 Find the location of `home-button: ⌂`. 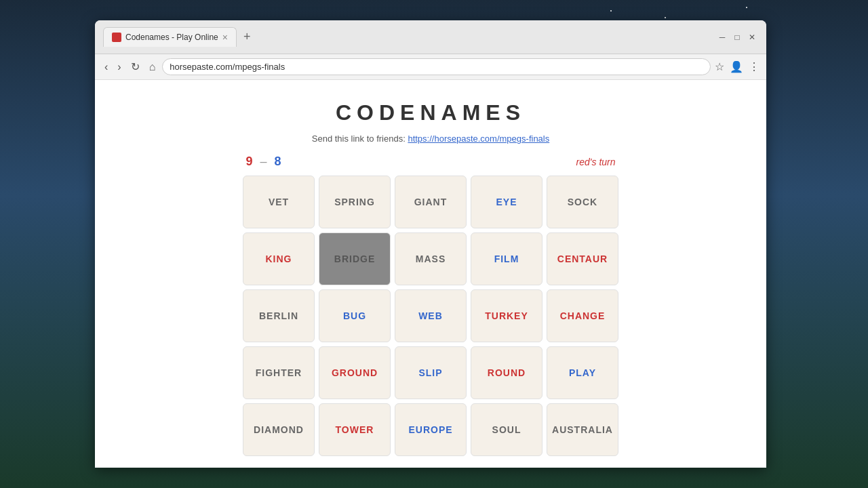

home-button: ⌂ is located at coordinates (153, 67).